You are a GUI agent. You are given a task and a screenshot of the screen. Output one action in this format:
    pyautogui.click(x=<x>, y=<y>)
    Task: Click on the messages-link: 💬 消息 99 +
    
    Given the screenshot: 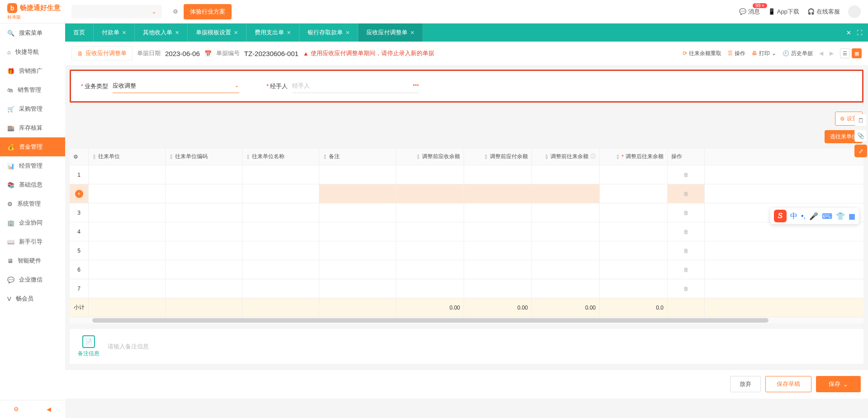 What is the action you would take?
    pyautogui.click(x=749, y=12)
    